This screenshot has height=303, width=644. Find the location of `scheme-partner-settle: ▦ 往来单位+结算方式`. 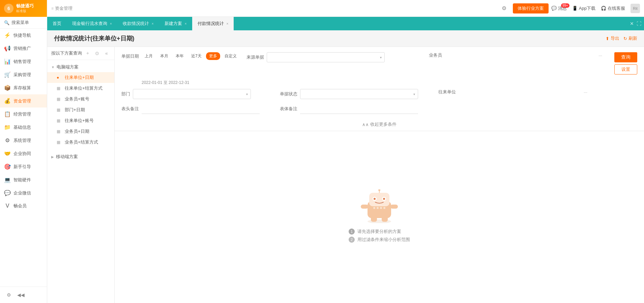

scheme-partner-settle: ▦ 往来单位+结算方式 is located at coordinates (81, 88).